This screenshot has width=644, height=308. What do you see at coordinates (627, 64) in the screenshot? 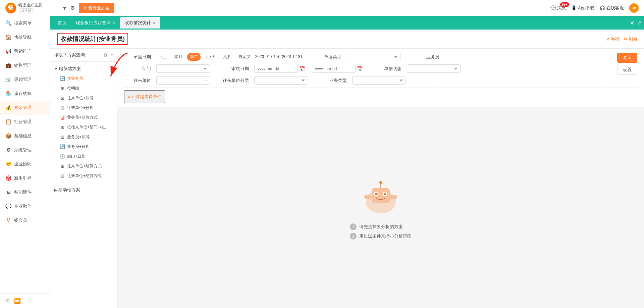
I see `action-buttons: 查询 设置` at bounding box center [627, 64].